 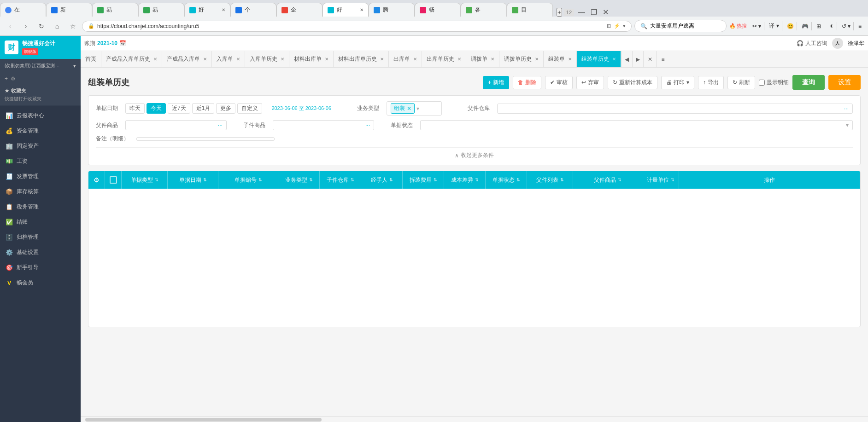 I want to click on page-tab-prod-in-history: 产成品入库单历史 ✕, so click(x=132, y=59).